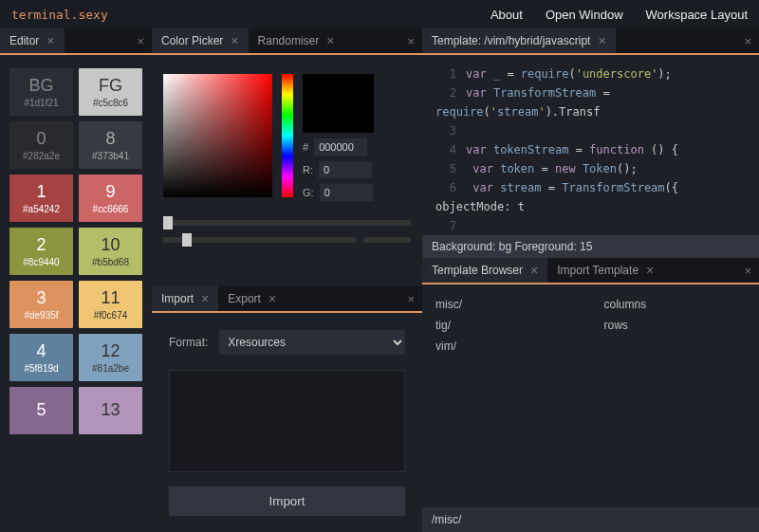 The image size is (759, 532). I want to click on code-line: 4var tokenStream = function () {, so click(590, 150).